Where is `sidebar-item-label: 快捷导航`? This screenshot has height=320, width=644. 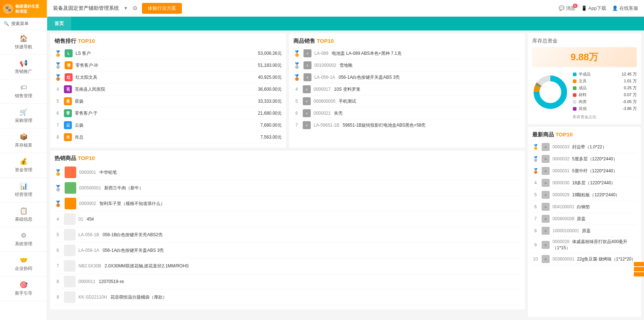 sidebar-item-label: 快捷导航 is located at coordinates (24, 47).